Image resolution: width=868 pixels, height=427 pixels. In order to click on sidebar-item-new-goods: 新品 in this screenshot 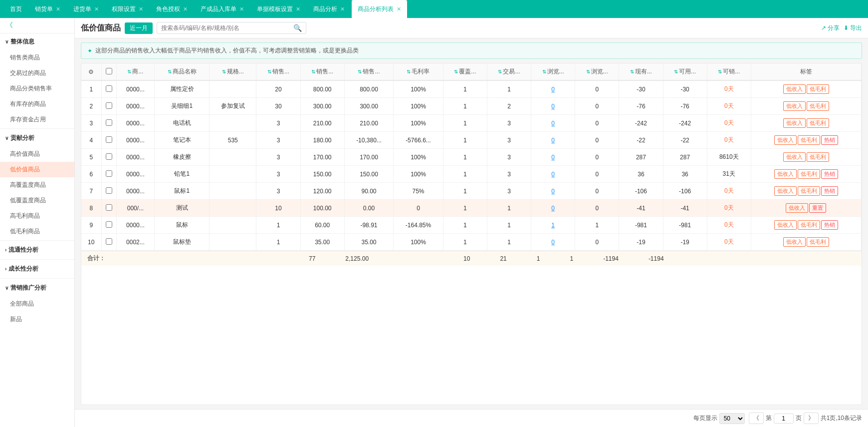, I will do `click(37, 320)`.